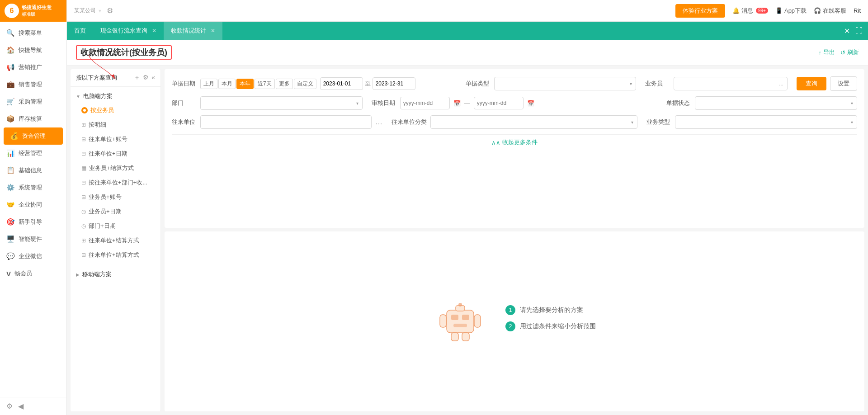 Image resolution: width=868 pixels, height=415 pixels. Describe the element at coordinates (33, 205) in the screenshot. I see `sidebar-item-corp: 🤝企业协同` at that location.